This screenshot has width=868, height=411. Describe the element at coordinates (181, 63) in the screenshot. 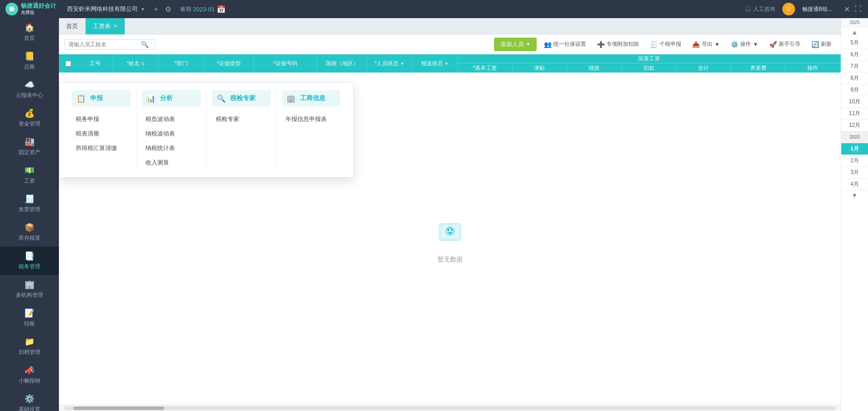

I see `th-department: *部门` at that location.